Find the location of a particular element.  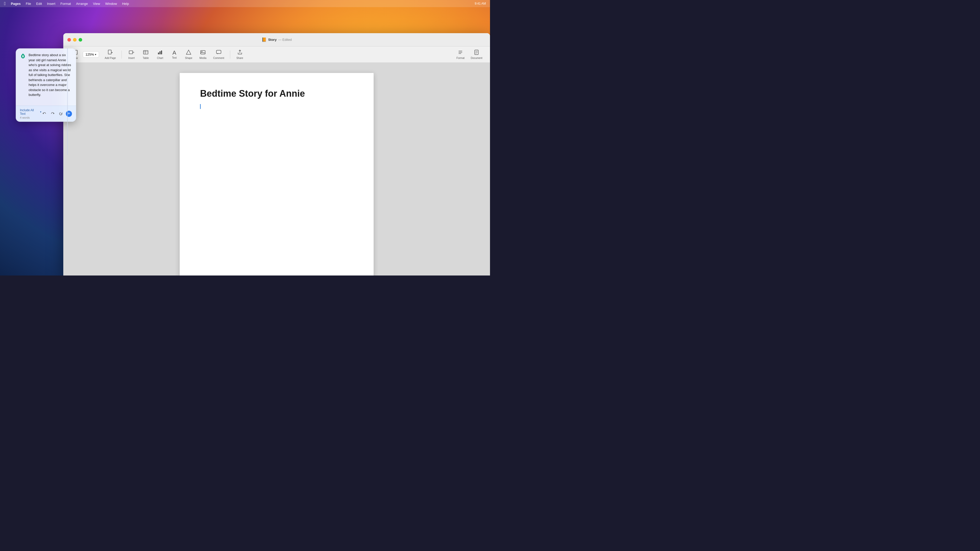

document-icon: 📙 is located at coordinates (264, 40).